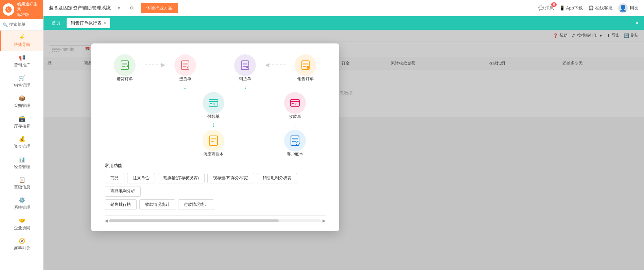 The image size is (644, 270). Describe the element at coordinates (213, 143) in the screenshot. I see `nav-cell-supplier-ledger: 供应商账本` at that location.